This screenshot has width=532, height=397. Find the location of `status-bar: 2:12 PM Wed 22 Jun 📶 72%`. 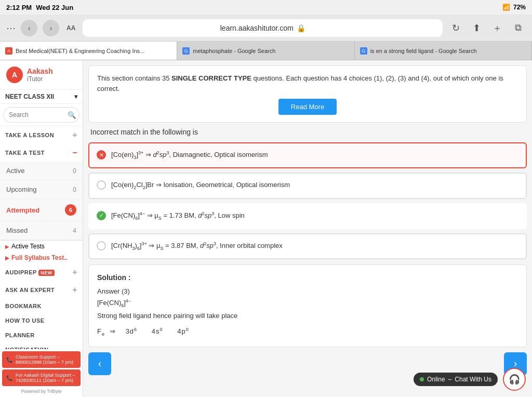

status-bar: 2:12 PM Wed 22 Jun 📶 72% is located at coordinates (266, 7).